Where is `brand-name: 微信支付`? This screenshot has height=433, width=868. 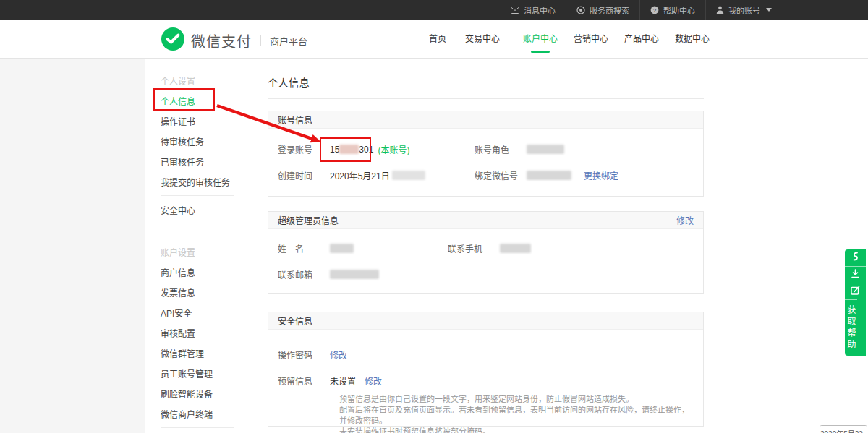 brand-name: 微信支付 is located at coordinates (221, 40).